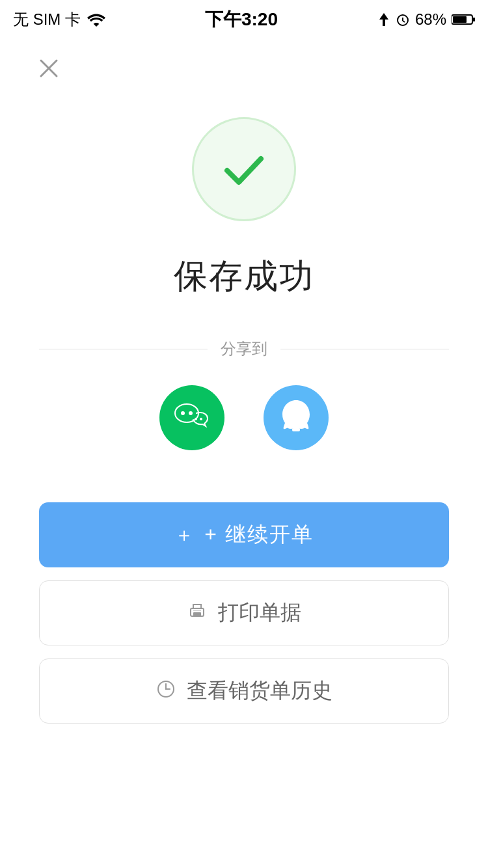  Describe the element at coordinates (49, 68) in the screenshot. I see `close-icon` at that location.